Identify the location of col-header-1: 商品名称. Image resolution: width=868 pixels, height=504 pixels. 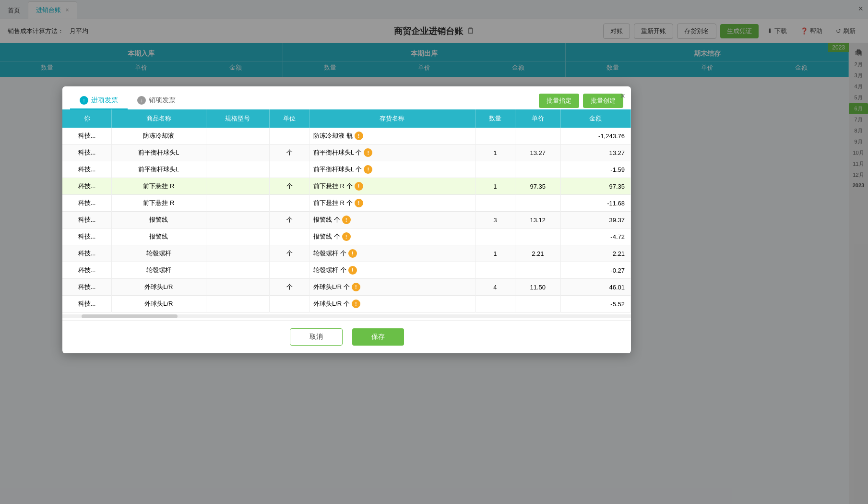
(159, 119).